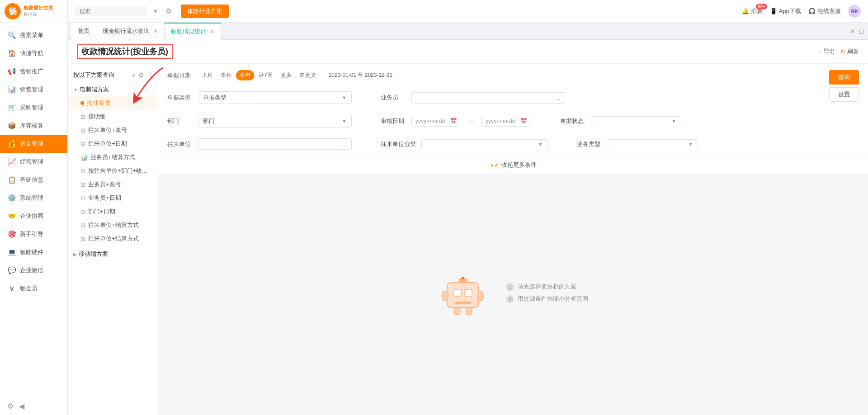  Describe the element at coordinates (113, 90) in the screenshot. I see `tree-section-desktop-header: ▼ 电脑端方案` at that location.